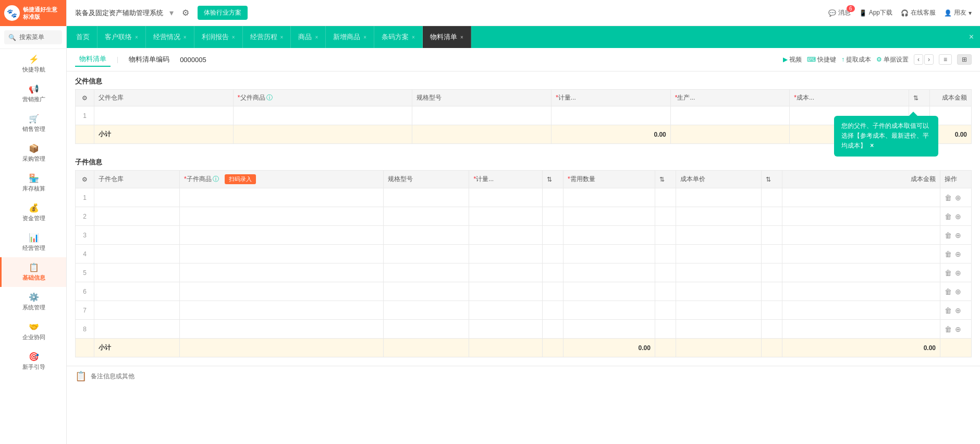 The height and width of the screenshot is (444, 980). What do you see at coordinates (506, 292) in the screenshot?
I see `child-row-6-unit` at bounding box center [506, 292].